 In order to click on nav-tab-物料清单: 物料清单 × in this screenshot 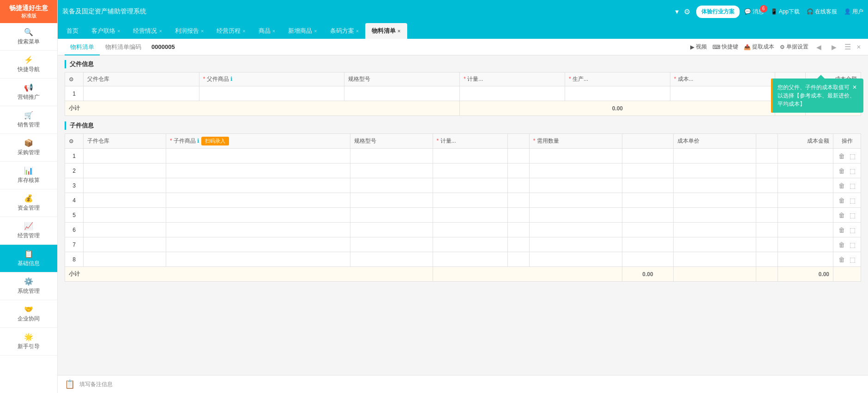, I will do `click(386, 31)`.